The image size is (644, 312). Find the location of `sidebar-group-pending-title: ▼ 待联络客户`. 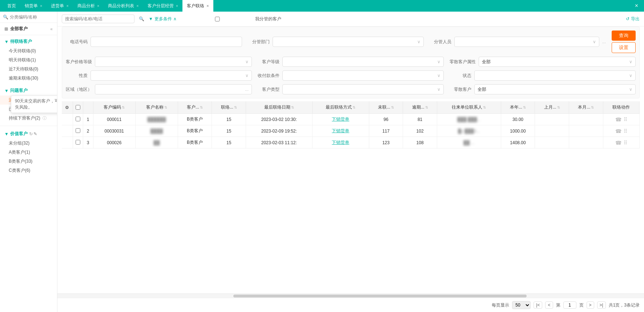

sidebar-group-pending-title: ▼ 待联络客户 is located at coordinates (28, 41).